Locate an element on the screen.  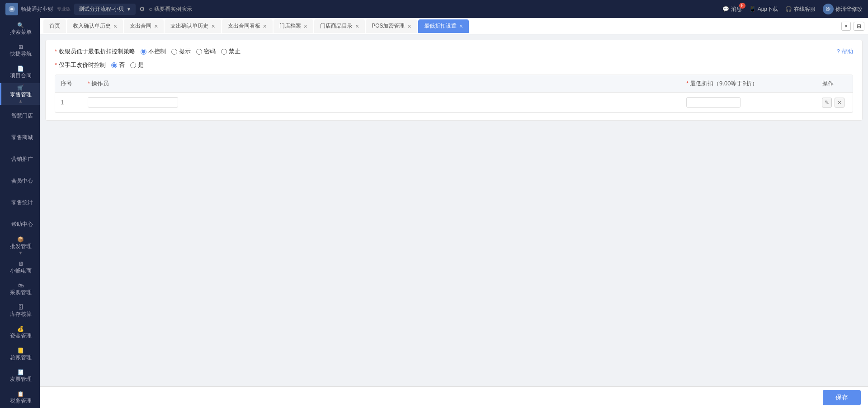
tab-pos-password: POS加密管理 × is located at coordinates (392, 26).